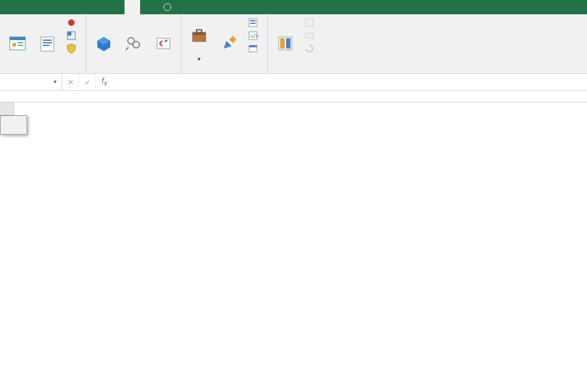  What do you see at coordinates (254, 49) in the screenshot?
I see `run-dialog-button` at bounding box center [254, 49].